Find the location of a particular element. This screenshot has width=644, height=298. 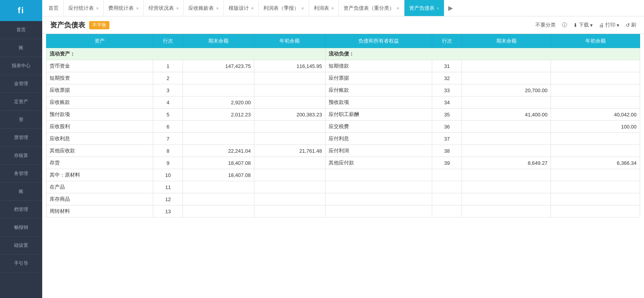

col-year-start: 年初余额 is located at coordinates (290, 41).